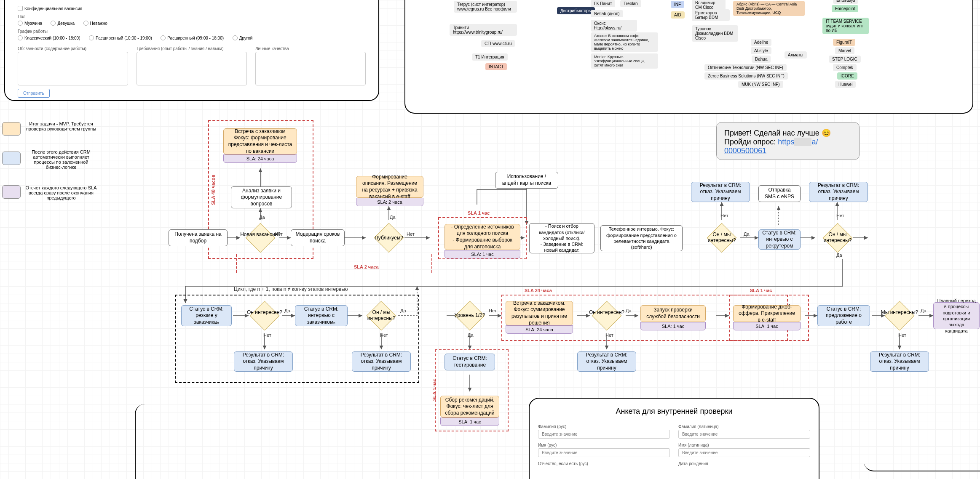 The height and width of the screenshot is (479, 980). What do you see at coordinates (490, 57) in the screenshot?
I see `mm-t1: T1 Интеграция` at bounding box center [490, 57].